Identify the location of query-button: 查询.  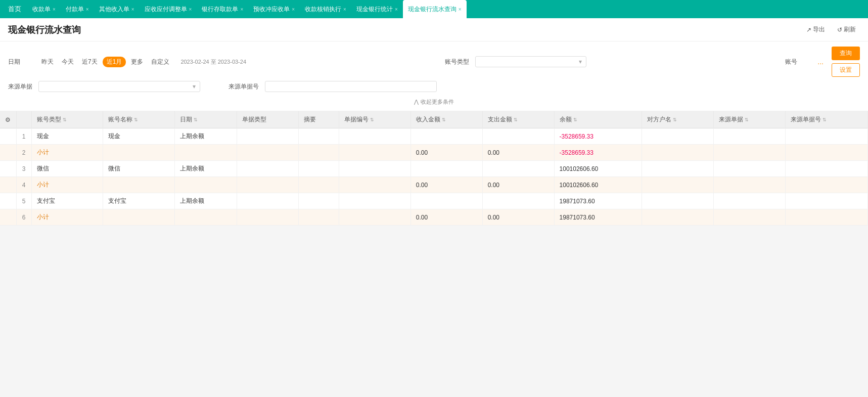
(846, 54).